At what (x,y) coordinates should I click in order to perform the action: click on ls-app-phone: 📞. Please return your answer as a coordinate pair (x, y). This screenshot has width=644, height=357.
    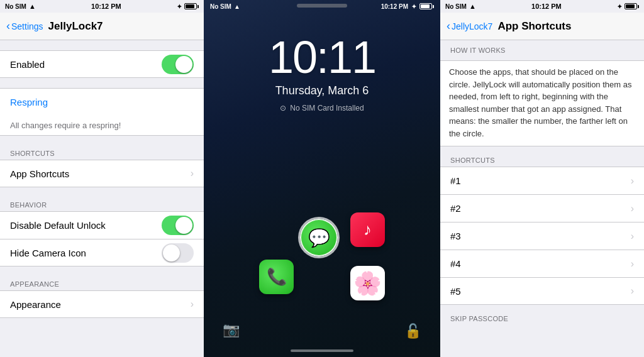
    Looking at the image, I should click on (277, 277).